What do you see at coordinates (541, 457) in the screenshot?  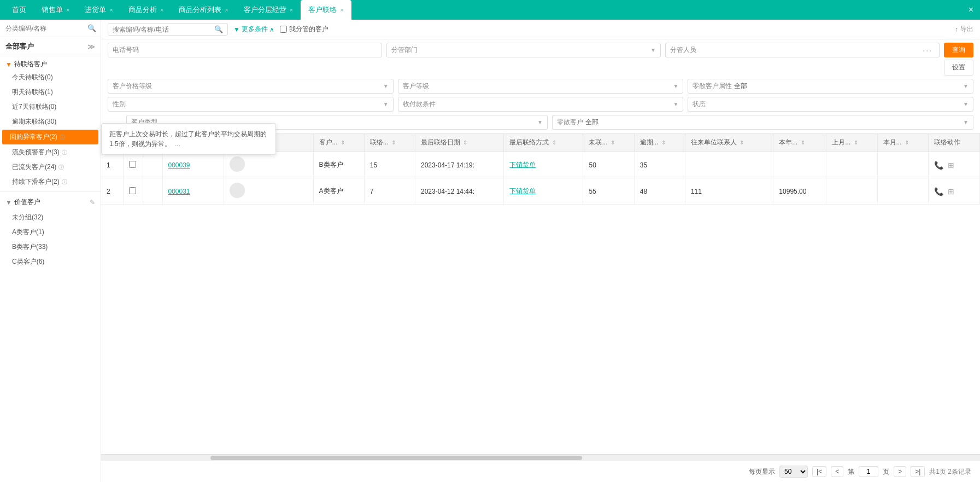 I see `horizontal-scrollbar` at bounding box center [541, 457].